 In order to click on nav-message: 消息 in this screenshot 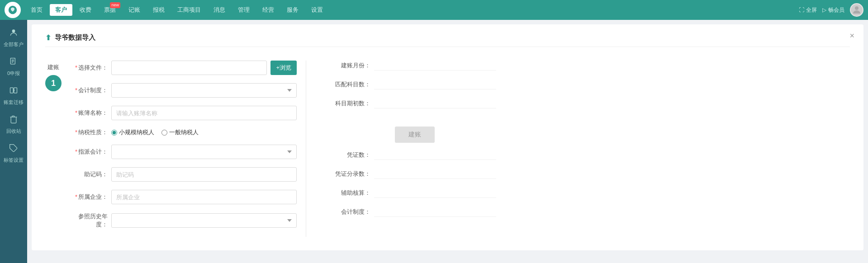, I will do `click(219, 10)`.